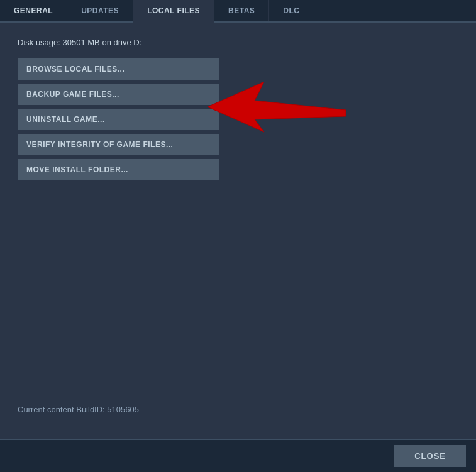  Describe the element at coordinates (277, 110) in the screenshot. I see `arrow-annotation` at that location.